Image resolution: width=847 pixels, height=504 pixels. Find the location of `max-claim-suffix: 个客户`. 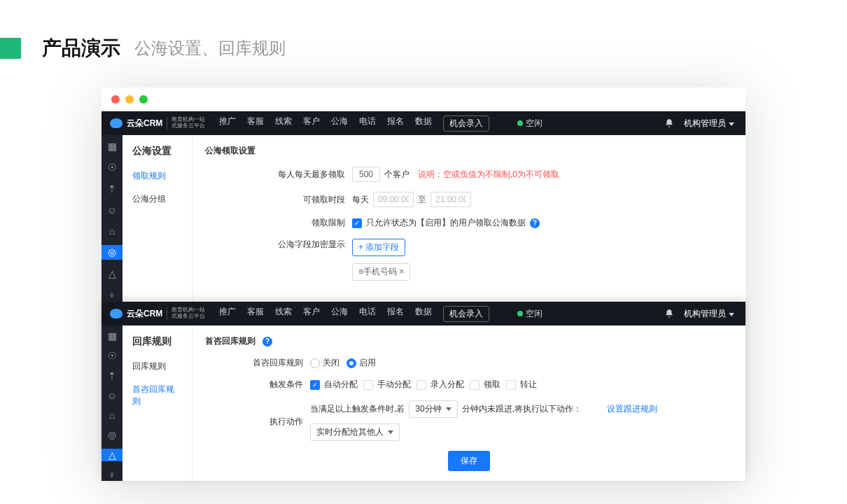

max-claim-suffix: 个客户 is located at coordinates (397, 175).